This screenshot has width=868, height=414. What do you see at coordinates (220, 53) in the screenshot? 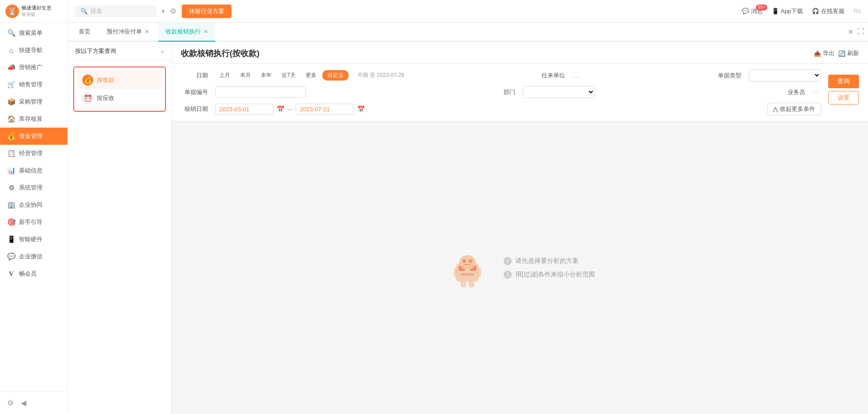
I see `page-title: 收款核销执行(按收款)` at bounding box center [220, 53].